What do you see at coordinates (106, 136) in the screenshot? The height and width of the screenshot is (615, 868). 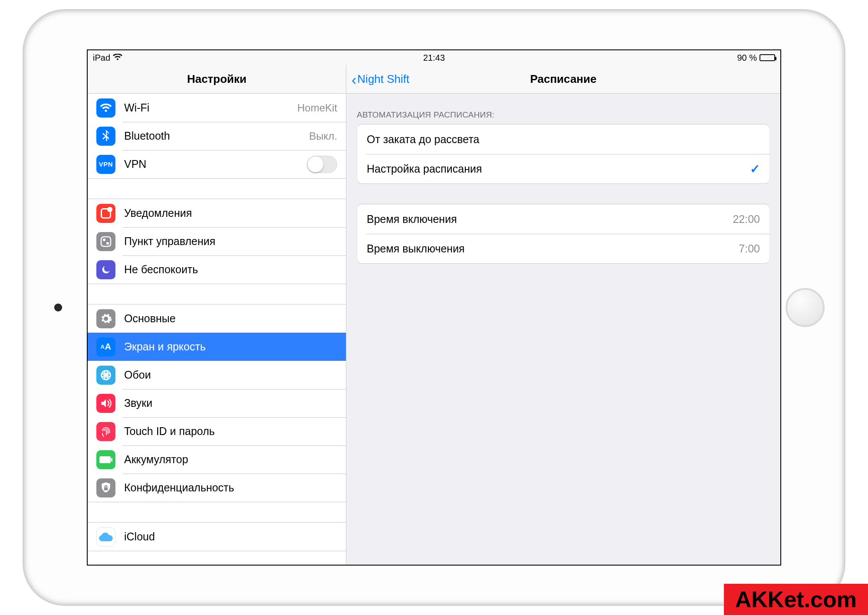 I see `bluetooth-icon` at bounding box center [106, 136].